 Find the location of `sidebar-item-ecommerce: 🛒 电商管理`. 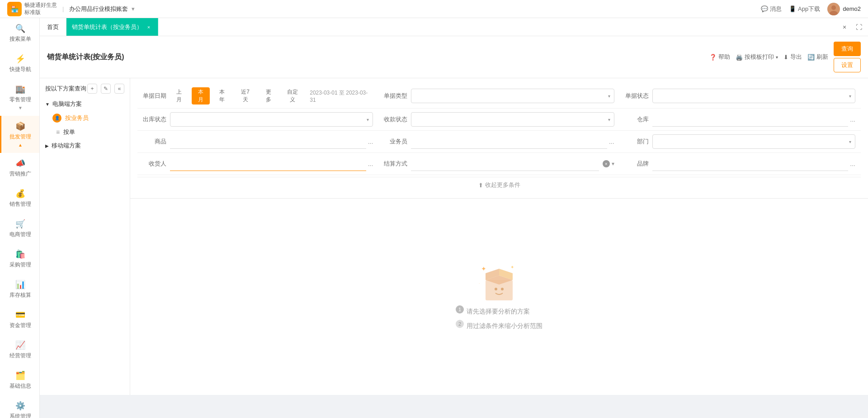

sidebar-item-ecommerce: 🛒 电商管理 is located at coordinates (20, 229).